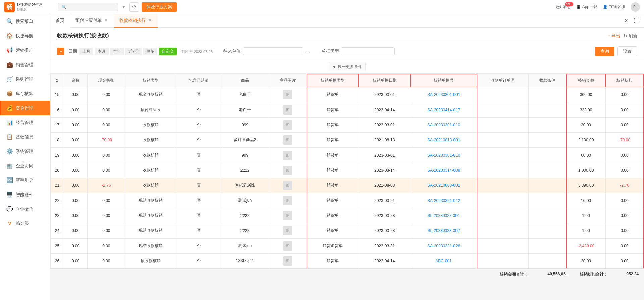  I want to click on export-label: 导出, so click(616, 36).